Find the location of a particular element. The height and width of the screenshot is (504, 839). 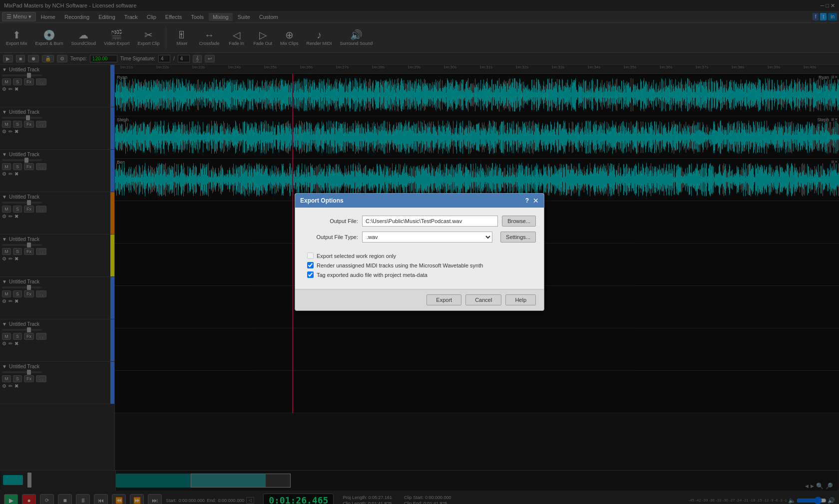

check3-checkbox is located at coordinates (311, 274).